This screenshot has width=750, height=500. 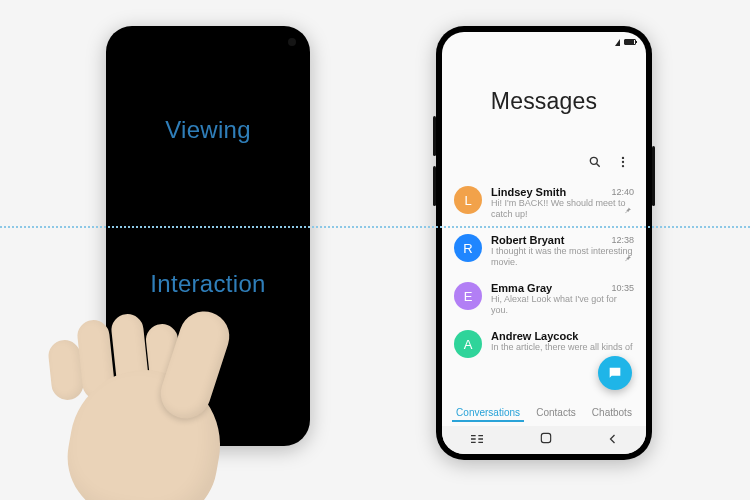 What do you see at coordinates (546, 440) in the screenshot?
I see `home-icon` at bounding box center [546, 440].